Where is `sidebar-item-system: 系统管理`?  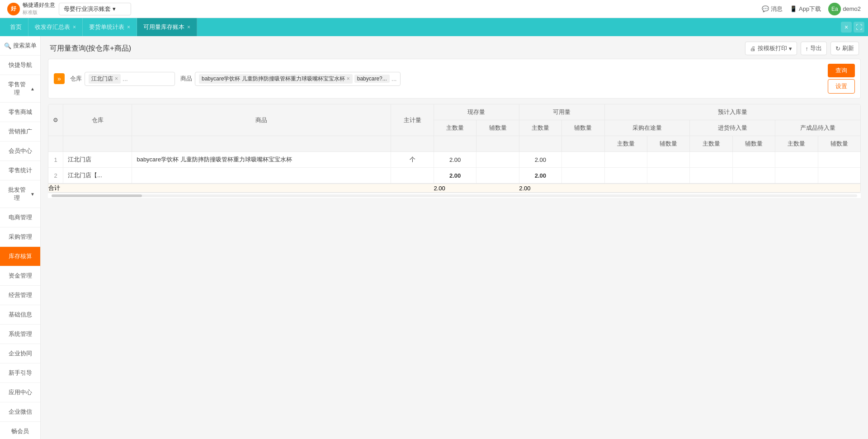
sidebar-item-system: 系统管理 is located at coordinates (20, 335).